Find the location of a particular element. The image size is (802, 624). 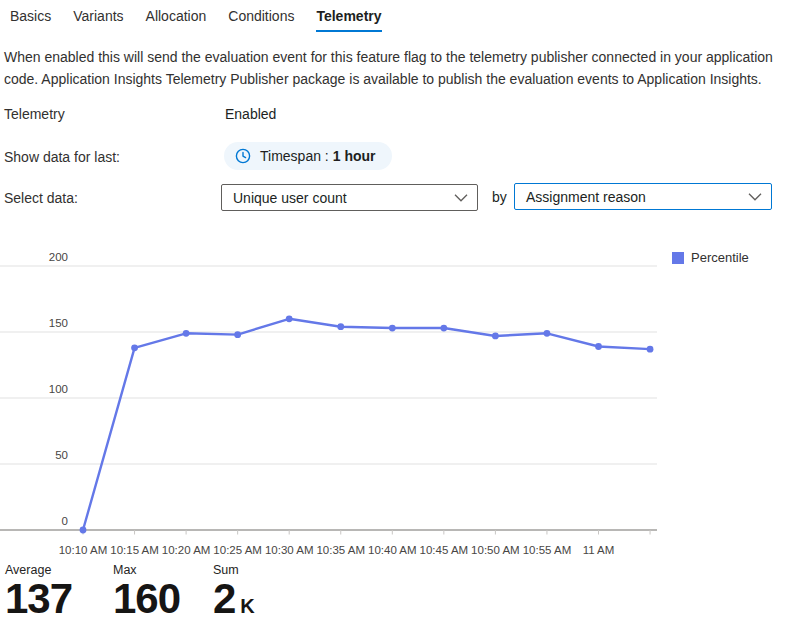

timespan-value: 1 hour is located at coordinates (354, 156).